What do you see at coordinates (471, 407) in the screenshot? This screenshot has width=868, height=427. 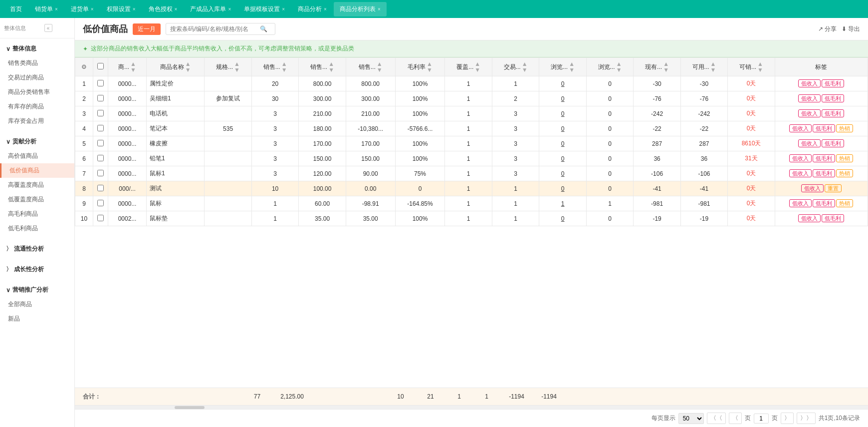 I see `scrollbar-area` at bounding box center [471, 407].